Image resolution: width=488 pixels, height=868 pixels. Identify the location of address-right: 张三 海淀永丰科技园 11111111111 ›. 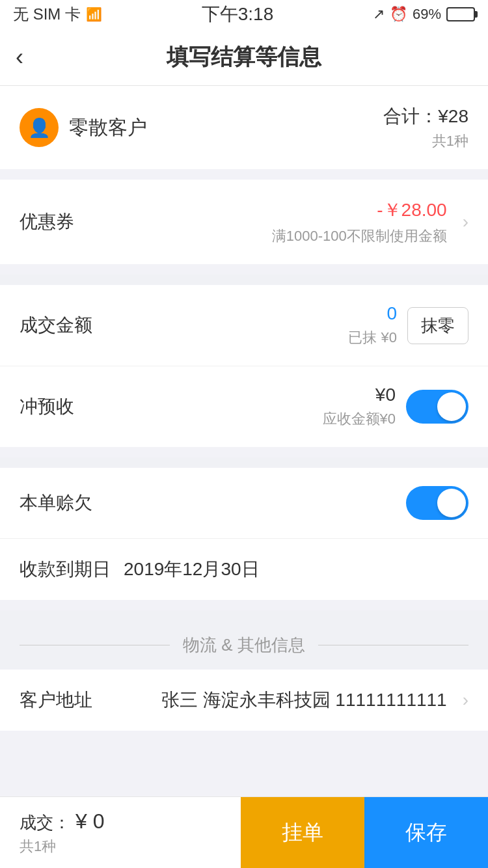
(315, 700).